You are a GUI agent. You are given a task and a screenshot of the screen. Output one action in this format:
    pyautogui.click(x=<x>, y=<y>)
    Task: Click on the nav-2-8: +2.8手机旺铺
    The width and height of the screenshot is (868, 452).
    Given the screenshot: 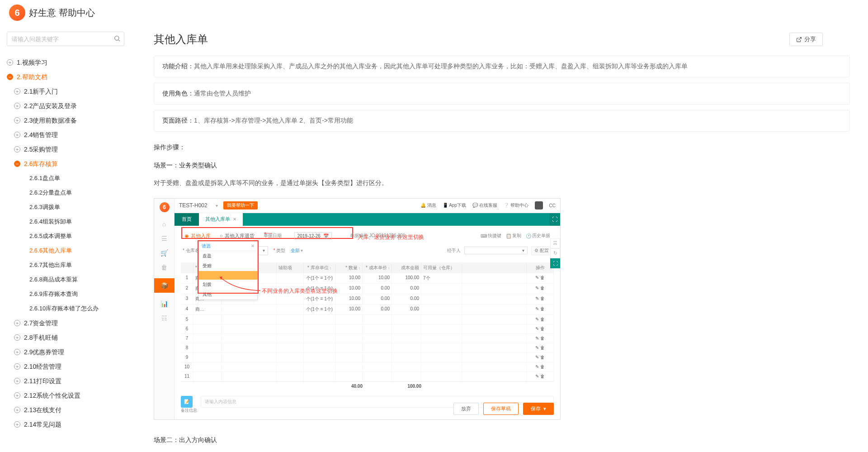 What is the action you would take?
    pyautogui.click(x=66, y=338)
    